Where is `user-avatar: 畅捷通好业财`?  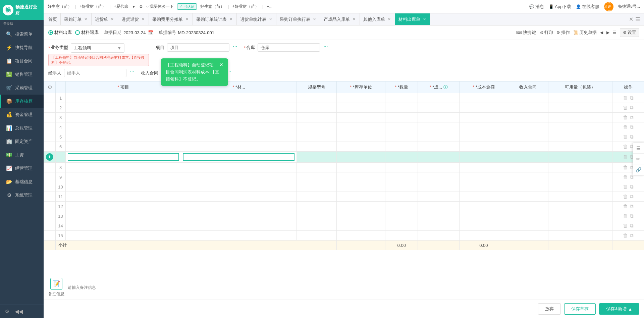
user-avatar: 畅捷通好业财 is located at coordinates (609, 7).